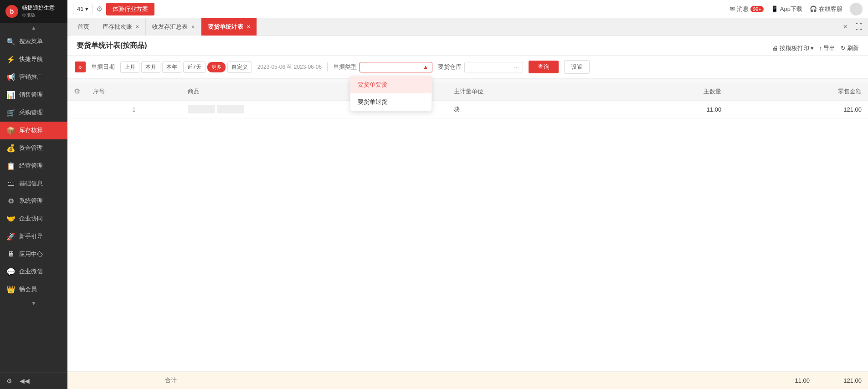 The image size is (868, 389). I want to click on sidebar-item-label: 资金管理, so click(31, 148).